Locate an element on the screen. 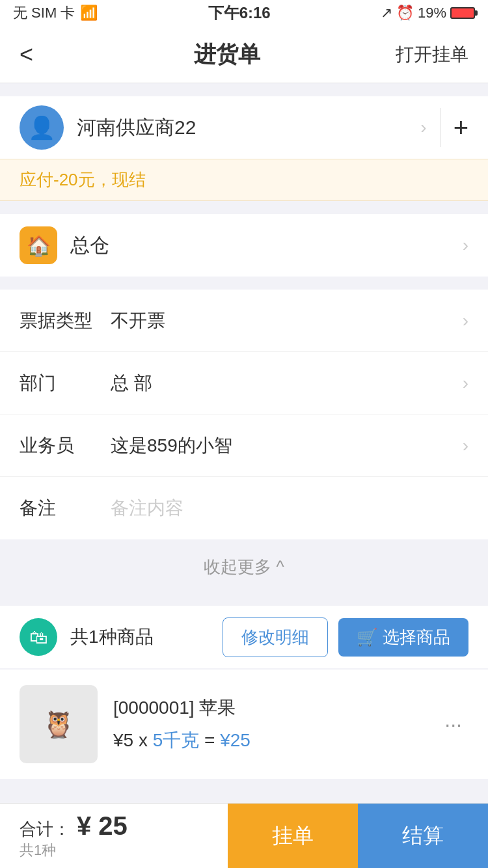 This screenshot has width=488, height=868. product-multiply: x is located at coordinates (146, 740).